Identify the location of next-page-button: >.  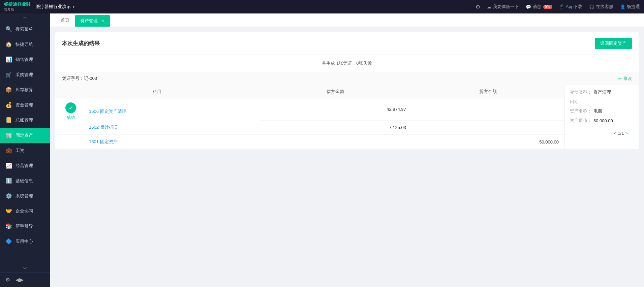
(626, 133).